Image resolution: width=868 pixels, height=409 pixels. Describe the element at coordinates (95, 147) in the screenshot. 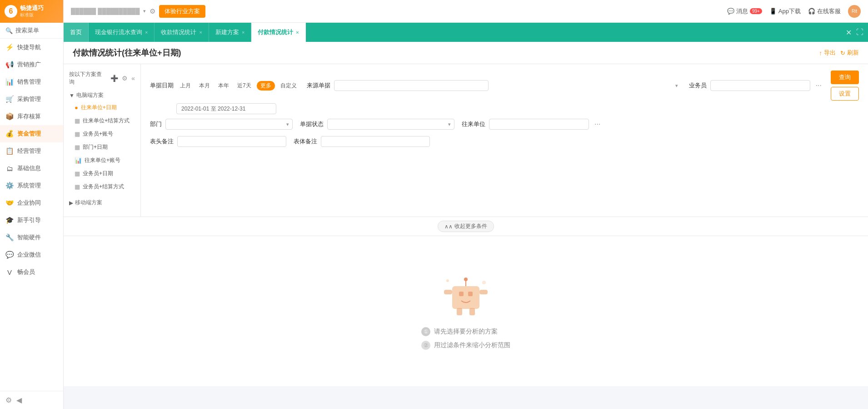

I see `scheme-dept-date-label: 部门+日期` at that location.